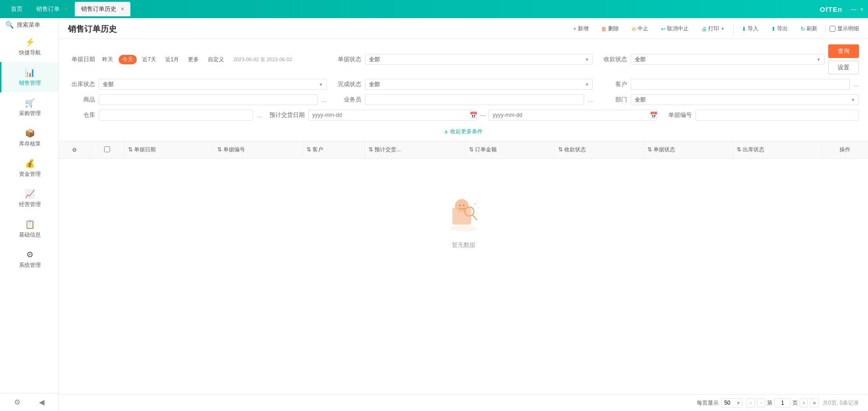  What do you see at coordinates (108, 60) in the screenshot?
I see `date-tag-yesterday: 昨天` at bounding box center [108, 60].